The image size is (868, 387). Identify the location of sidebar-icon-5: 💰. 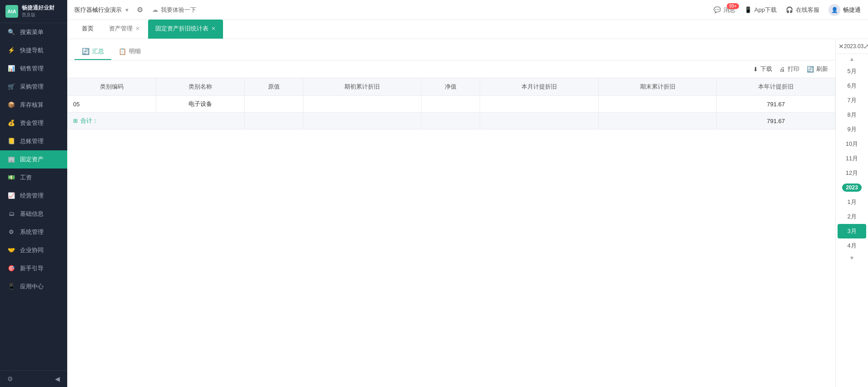
(11, 123).